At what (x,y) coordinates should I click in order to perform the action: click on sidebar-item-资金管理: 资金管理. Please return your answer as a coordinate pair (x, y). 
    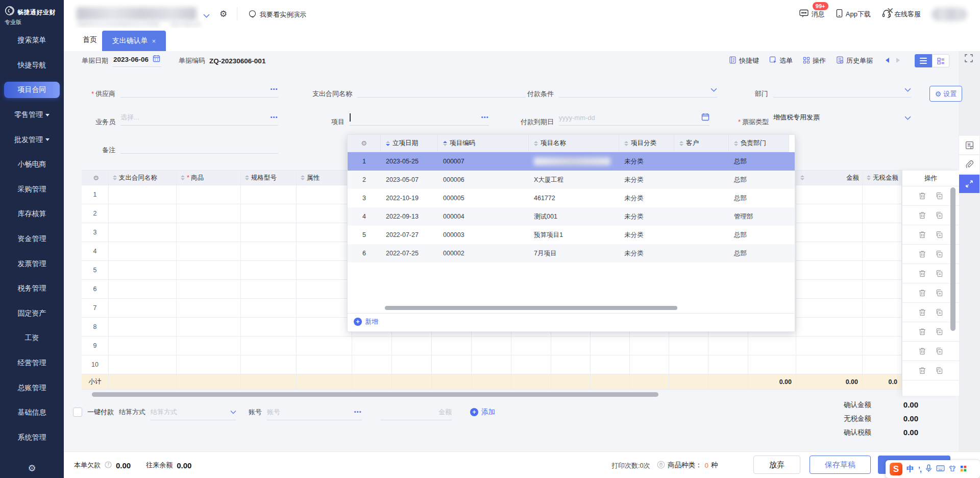
    Looking at the image, I should click on (32, 239).